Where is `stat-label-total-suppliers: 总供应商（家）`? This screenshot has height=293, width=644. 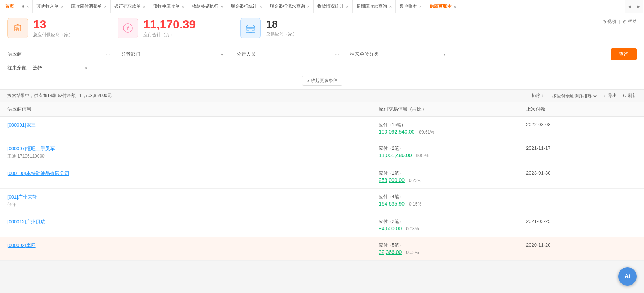 stat-label-total-suppliers: 总供应商（家） is located at coordinates (281, 34).